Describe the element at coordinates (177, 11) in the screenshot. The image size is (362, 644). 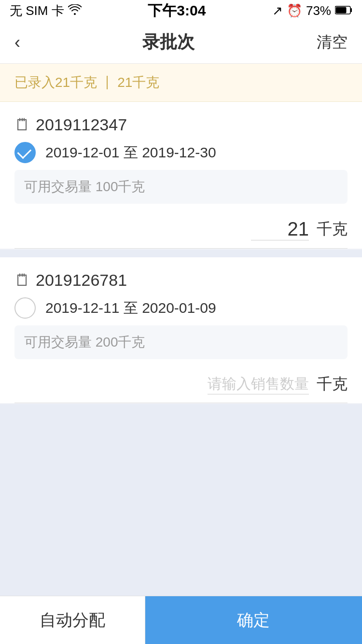
I see `status-time: 下午3:04` at that location.